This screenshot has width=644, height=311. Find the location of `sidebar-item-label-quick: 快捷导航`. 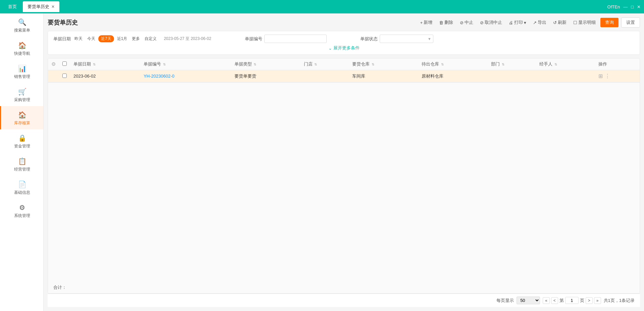

sidebar-item-label-quick: 快捷导航 is located at coordinates (22, 54).